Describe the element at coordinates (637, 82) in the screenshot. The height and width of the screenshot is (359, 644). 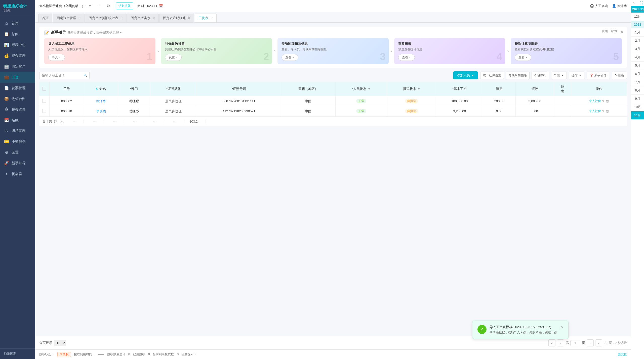
I see `calendar-month-7月: 7月` at that location.